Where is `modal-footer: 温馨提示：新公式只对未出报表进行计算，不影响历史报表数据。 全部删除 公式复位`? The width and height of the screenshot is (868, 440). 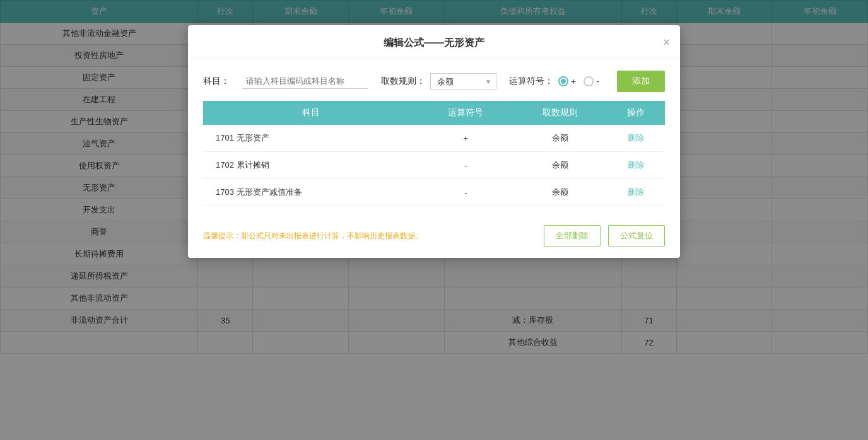
modal-footer: 温馨提示：新公式只对未出报表进行计算，不影响历史报表数据。 全部删除 公式复位 is located at coordinates (434, 237).